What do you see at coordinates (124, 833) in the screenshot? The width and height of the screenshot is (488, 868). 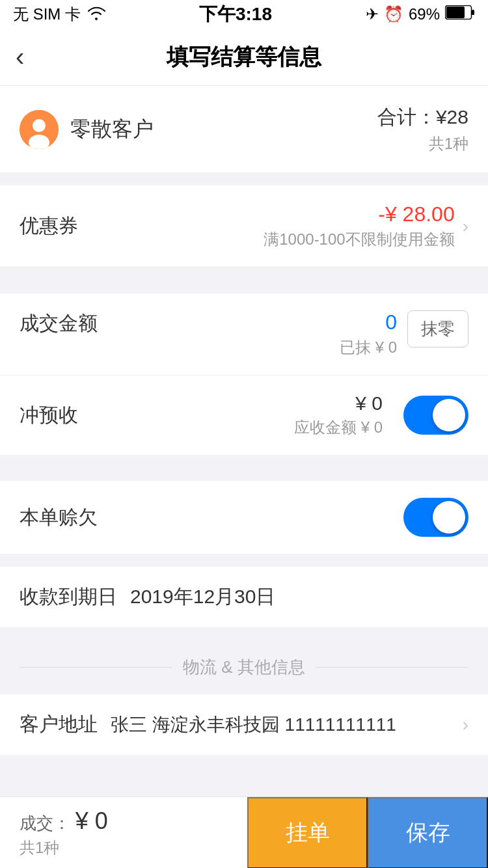 I see `bottom-left: 成交： ¥ 0 共1种` at bounding box center [124, 833].